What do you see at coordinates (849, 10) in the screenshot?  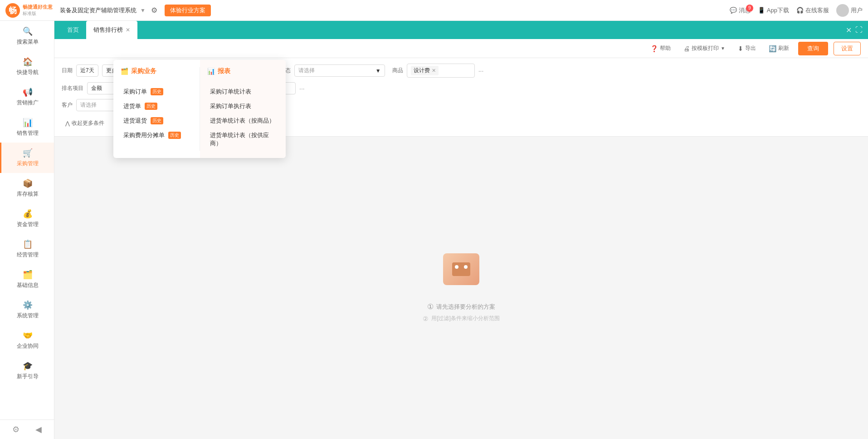 I see `user-btn: 用户` at bounding box center [849, 10].